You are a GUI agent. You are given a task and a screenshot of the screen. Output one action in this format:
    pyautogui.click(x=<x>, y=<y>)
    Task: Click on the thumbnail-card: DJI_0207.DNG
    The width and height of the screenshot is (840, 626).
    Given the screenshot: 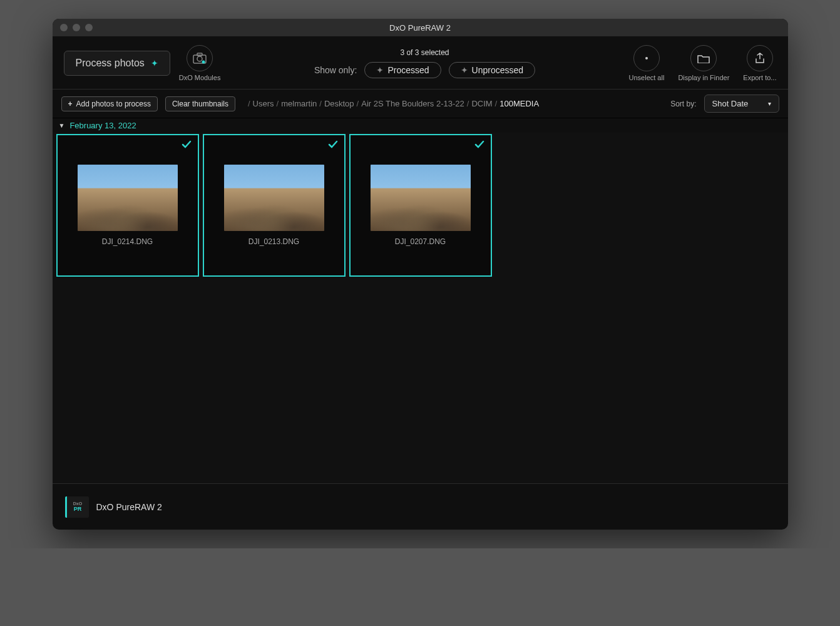 What is the action you would take?
    pyautogui.click(x=421, y=205)
    